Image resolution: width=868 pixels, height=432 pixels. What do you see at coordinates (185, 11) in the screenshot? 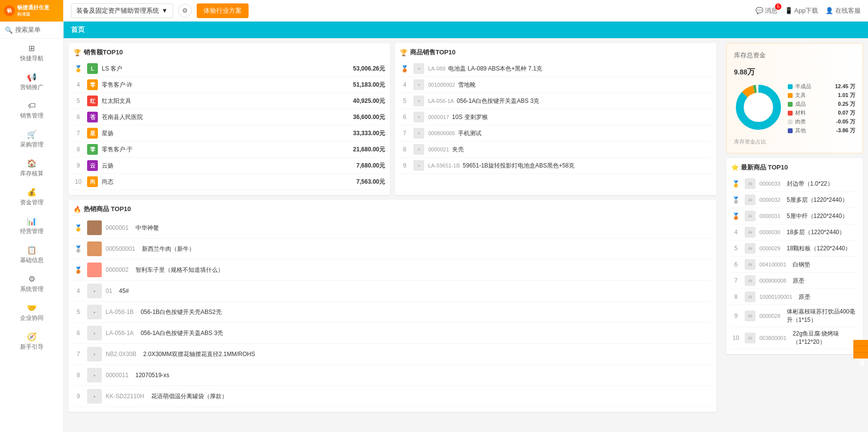
I see `gear-button: ⚙` at bounding box center [185, 11].